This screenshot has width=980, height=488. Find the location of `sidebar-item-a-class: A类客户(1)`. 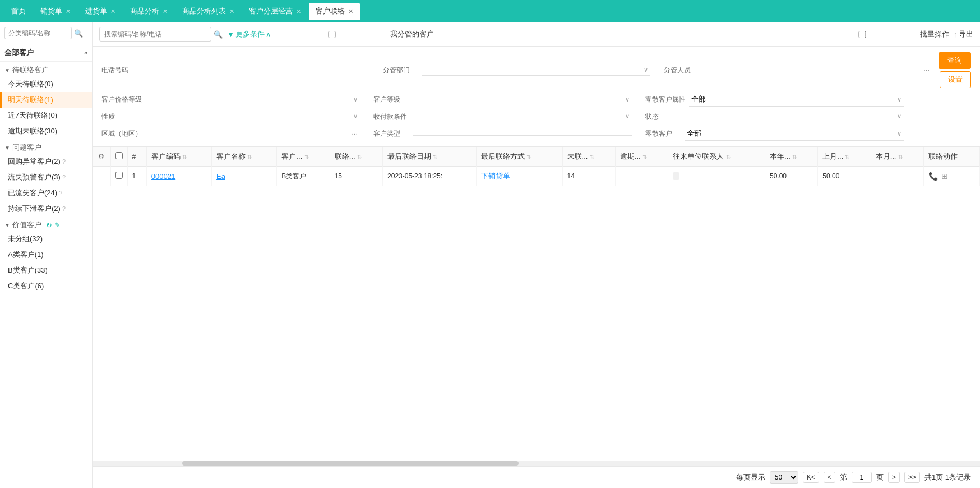

sidebar-item-a-class: A类客户(1) is located at coordinates (46, 255).